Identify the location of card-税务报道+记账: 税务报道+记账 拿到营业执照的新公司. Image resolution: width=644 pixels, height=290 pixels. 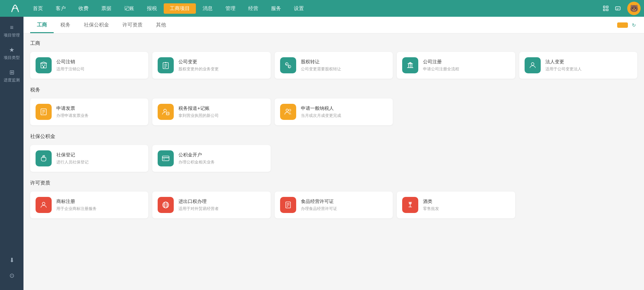
(211, 112).